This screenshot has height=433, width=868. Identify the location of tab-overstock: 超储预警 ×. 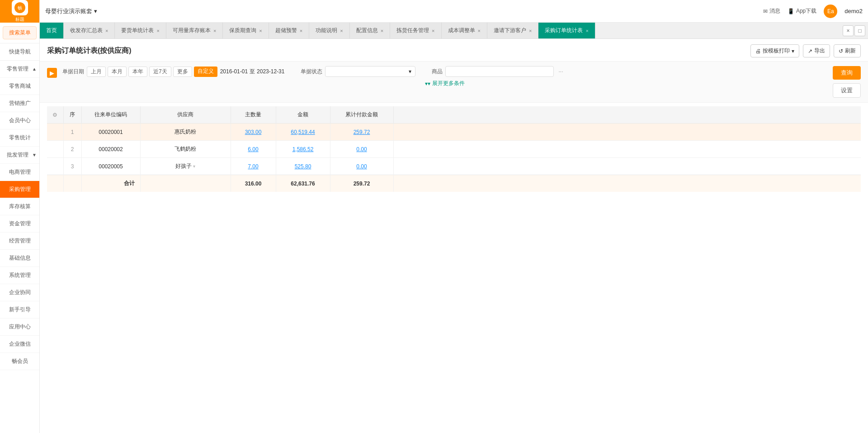
(289, 31).